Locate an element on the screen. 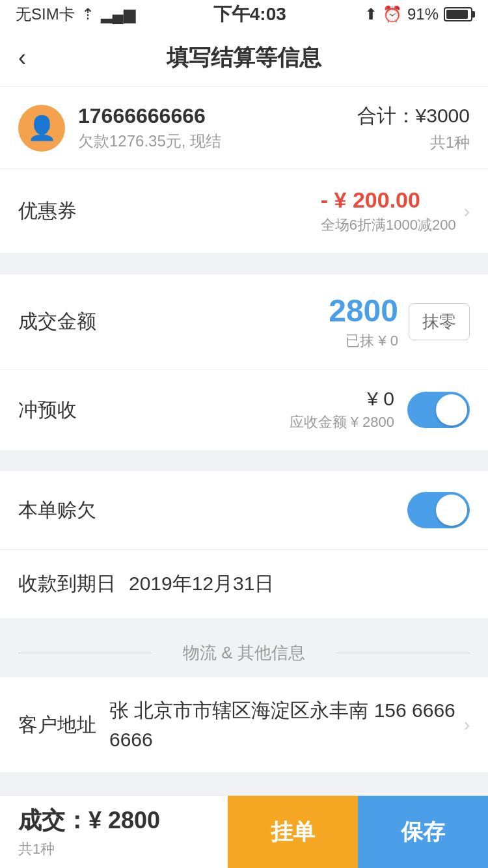 Image resolution: width=488 pixels, height=868 pixels. battery-fill is located at coordinates (457, 14).